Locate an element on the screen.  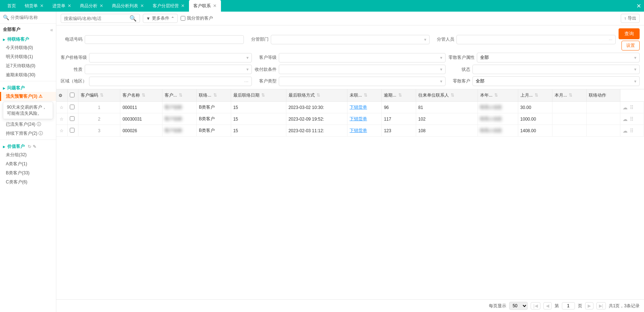
tab-sales-order: 销货单 ✕ is located at coordinates (34, 6).